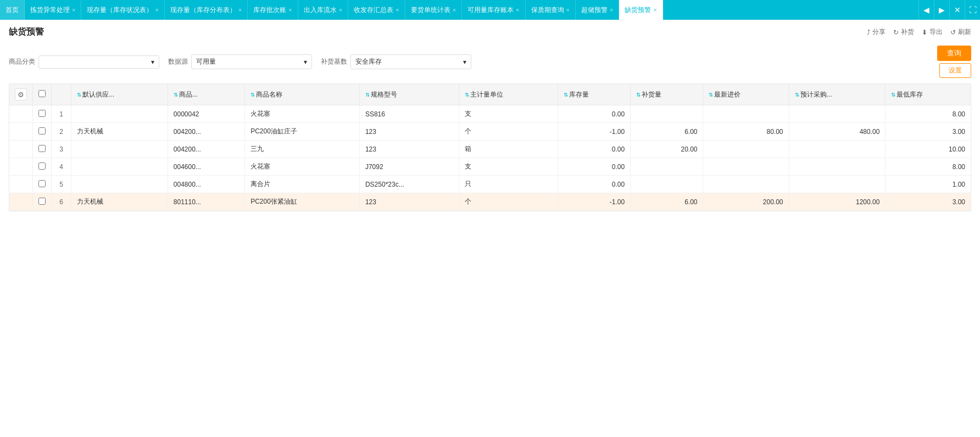  I want to click on col-header-spec: ⇅规格型号, so click(409, 94).